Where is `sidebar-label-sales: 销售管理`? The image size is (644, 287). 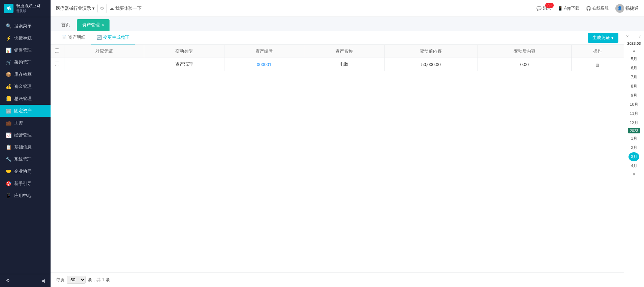 sidebar-label-sales: 销售管理 is located at coordinates (23, 50).